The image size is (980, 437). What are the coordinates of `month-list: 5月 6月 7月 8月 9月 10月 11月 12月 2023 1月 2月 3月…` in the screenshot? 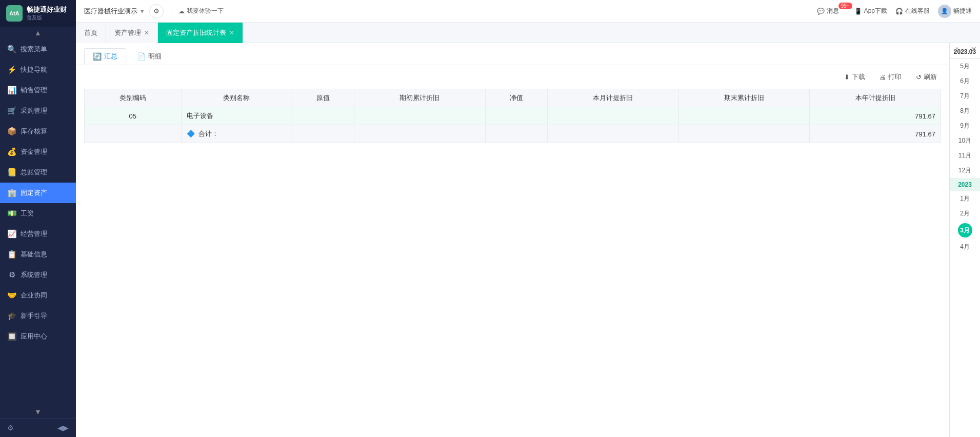 It's located at (965, 248).